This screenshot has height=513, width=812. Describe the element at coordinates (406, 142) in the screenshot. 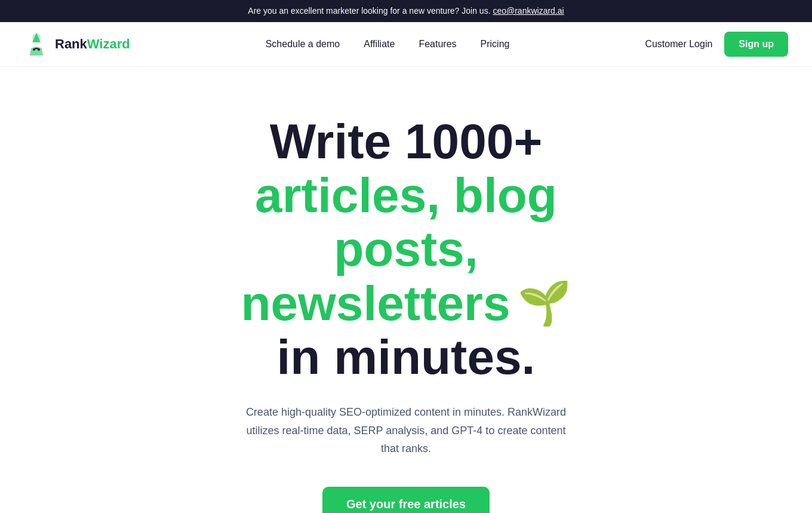

I see `headline-line-1: Write 1000+` at that location.